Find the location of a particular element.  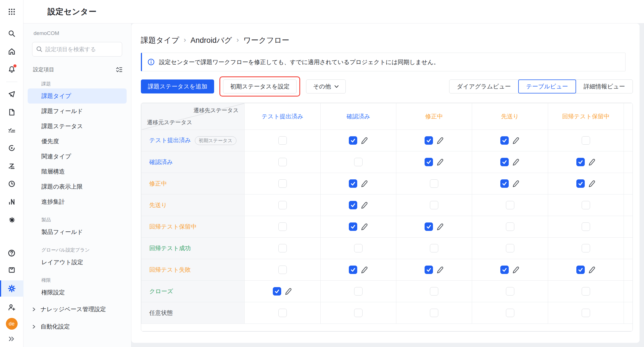

sidebar-item-製品フィールド: 製品フィールド is located at coordinates (77, 232).